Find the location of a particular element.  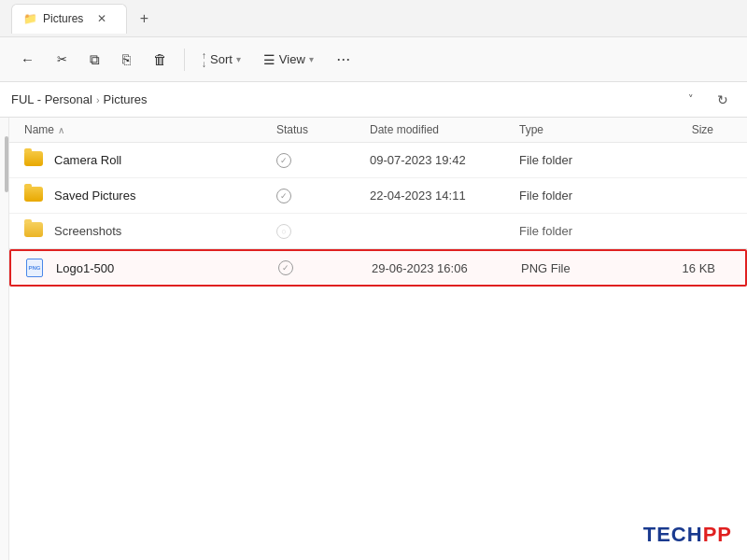

cut-button: ✂ is located at coordinates (62, 60).